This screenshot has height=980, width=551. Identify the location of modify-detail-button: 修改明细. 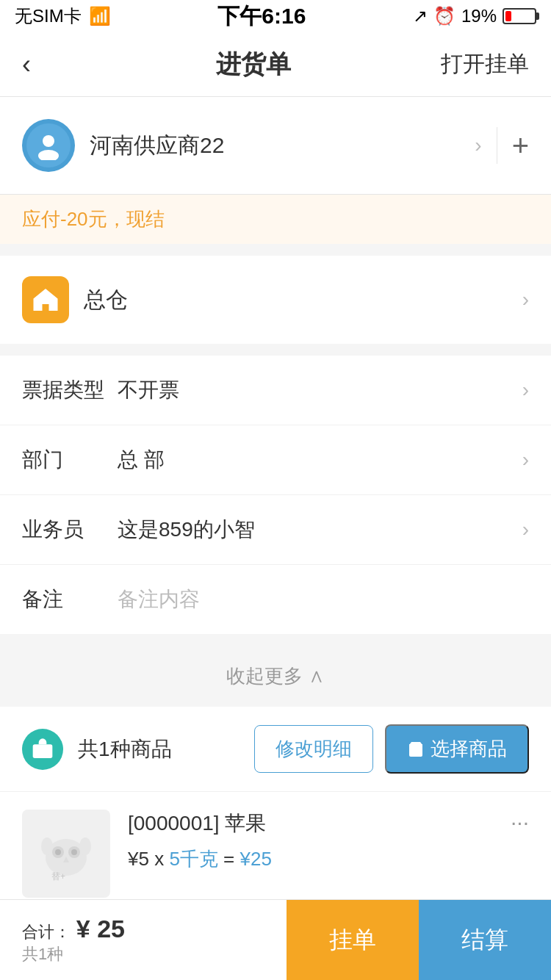
(314, 749).